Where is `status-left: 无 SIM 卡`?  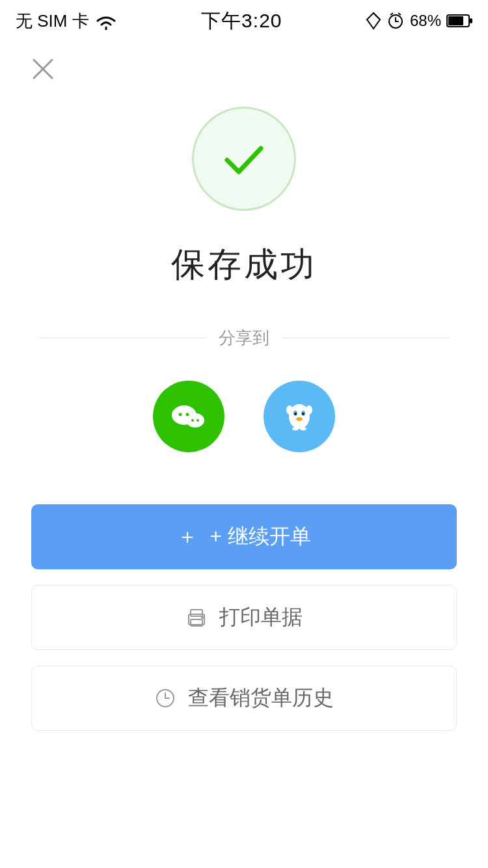
status-left: 无 SIM 卡 is located at coordinates (66, 21).